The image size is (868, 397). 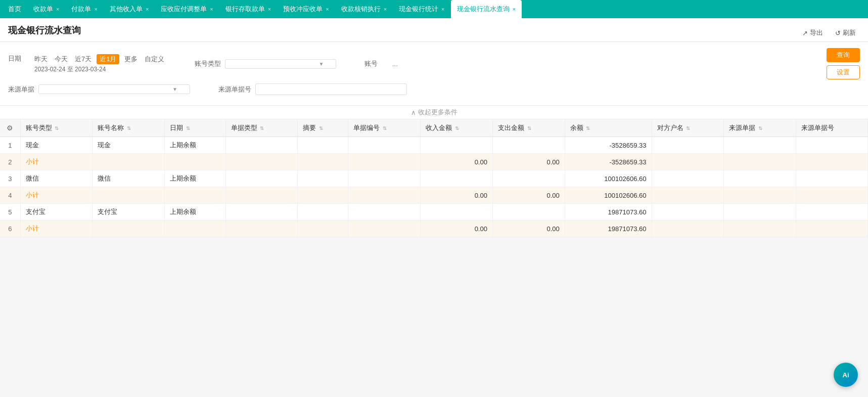 What do you see at coordinates (832, 128) in the screenshot?
I see `col-source-doc-no: 来源单据号` at bounding box center [832, 128].